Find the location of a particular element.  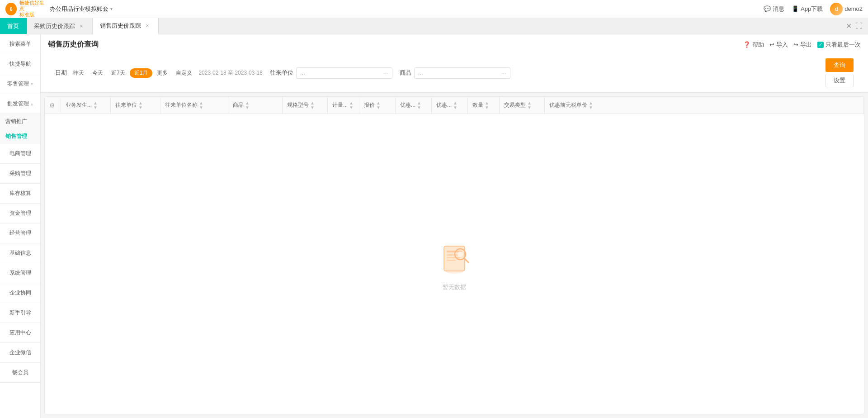

tab-sales-history: 销售历史价跟踪 × is located at coordinates (126, 26).